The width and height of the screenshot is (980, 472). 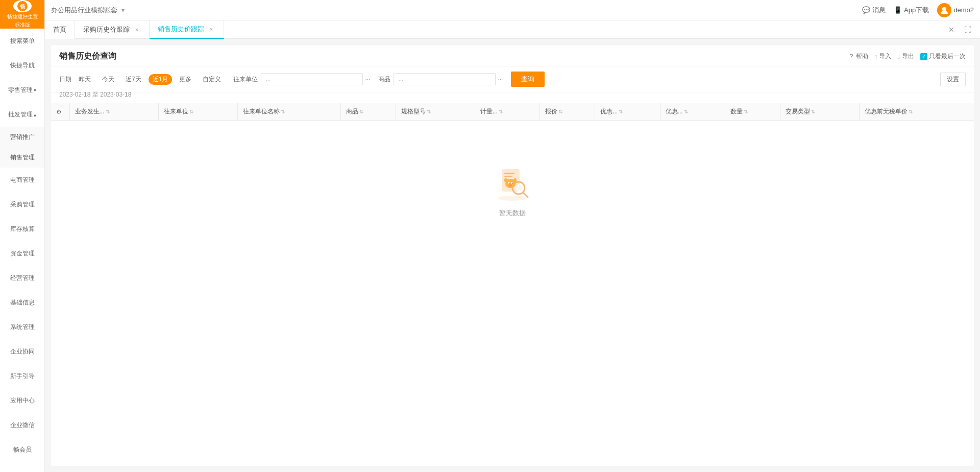 I want to click on table-col-unit-code: 往来单位 ⇅, so click(x=198, y=112).